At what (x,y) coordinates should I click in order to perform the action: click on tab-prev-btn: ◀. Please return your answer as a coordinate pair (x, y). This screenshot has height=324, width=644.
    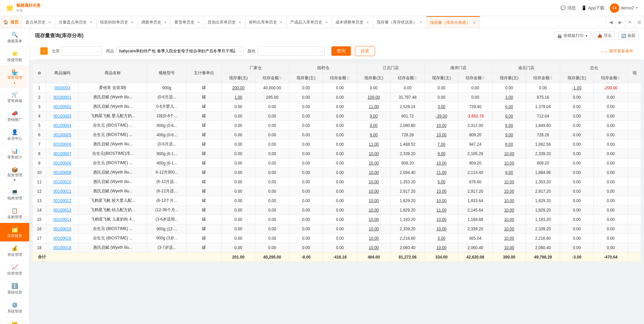
    Looking at the image, I should click on (611, 22).